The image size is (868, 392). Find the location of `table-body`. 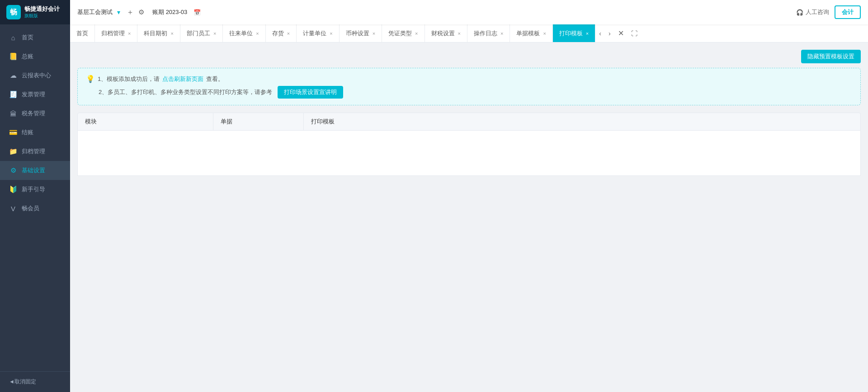

table-body is located at coordinates (469, 153).